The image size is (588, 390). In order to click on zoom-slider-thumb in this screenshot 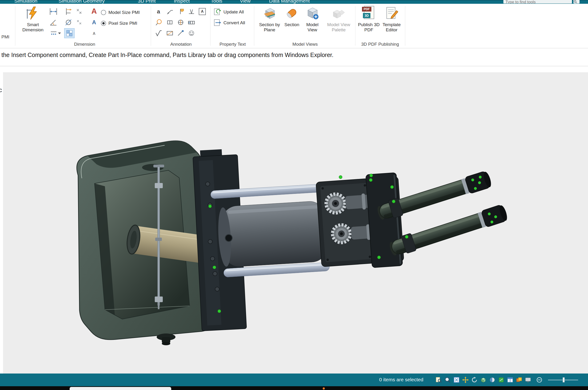, I will do `click(564, 380)`.